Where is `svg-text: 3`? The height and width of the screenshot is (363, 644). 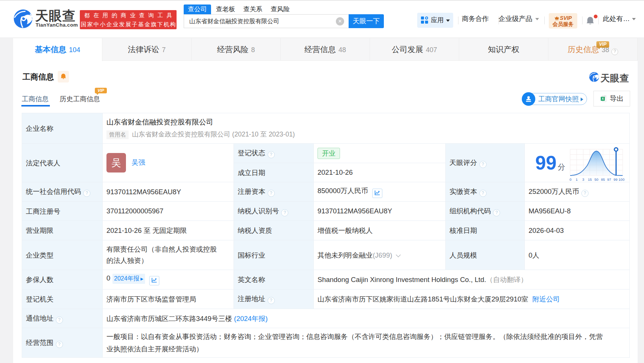 svg-text: 3 is located at coordinates (583, 179).